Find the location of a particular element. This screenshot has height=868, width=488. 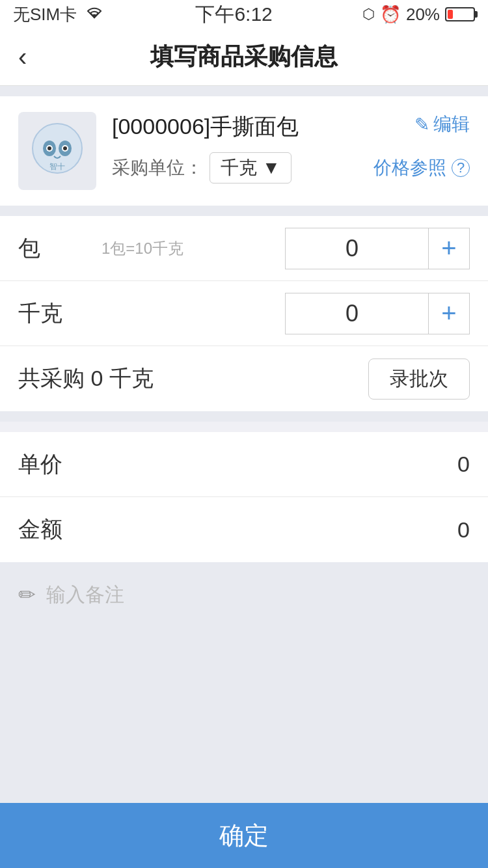

kg-control: + is located at coordinates (377, 314).